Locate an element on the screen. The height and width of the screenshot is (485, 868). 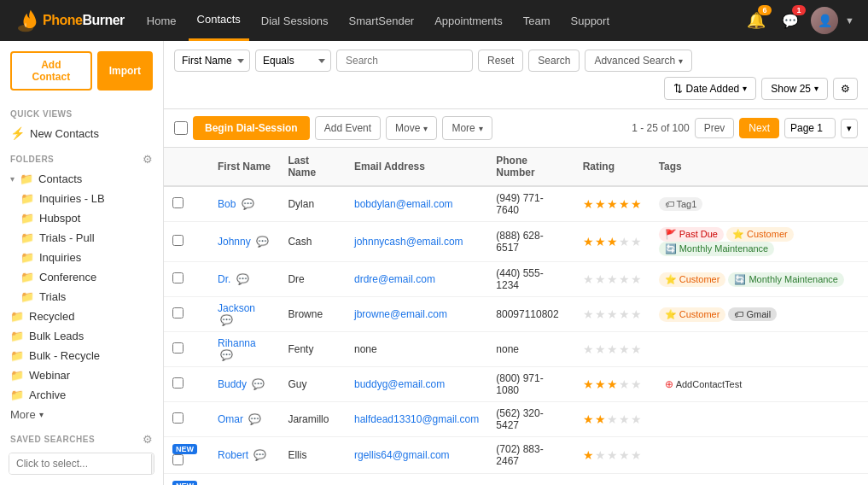
sidebar-more-button: More ▾ is located at coordinates (82, 415).